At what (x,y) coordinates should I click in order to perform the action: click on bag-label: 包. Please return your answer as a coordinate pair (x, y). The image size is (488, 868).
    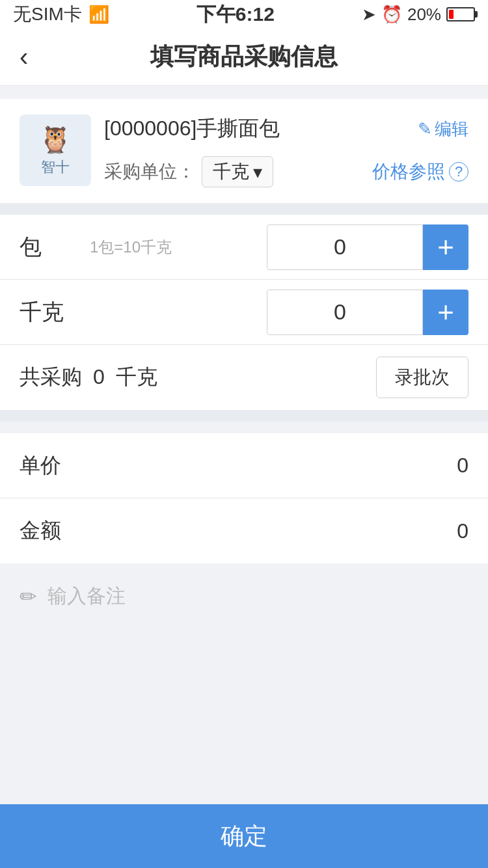
    Looking at the image, I should click on (52, 247).